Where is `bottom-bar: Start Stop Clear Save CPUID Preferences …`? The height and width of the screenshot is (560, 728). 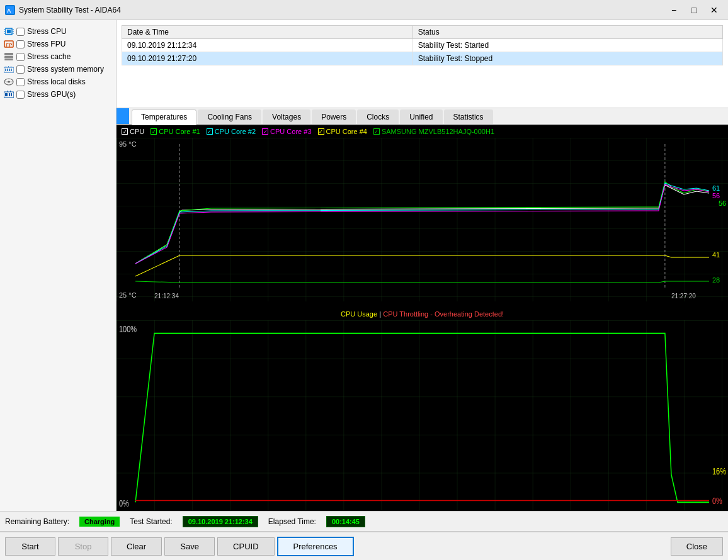 bottom-bar: Start Stop Clear Save CPUID Preferences … is located at coordinates (364, 546).